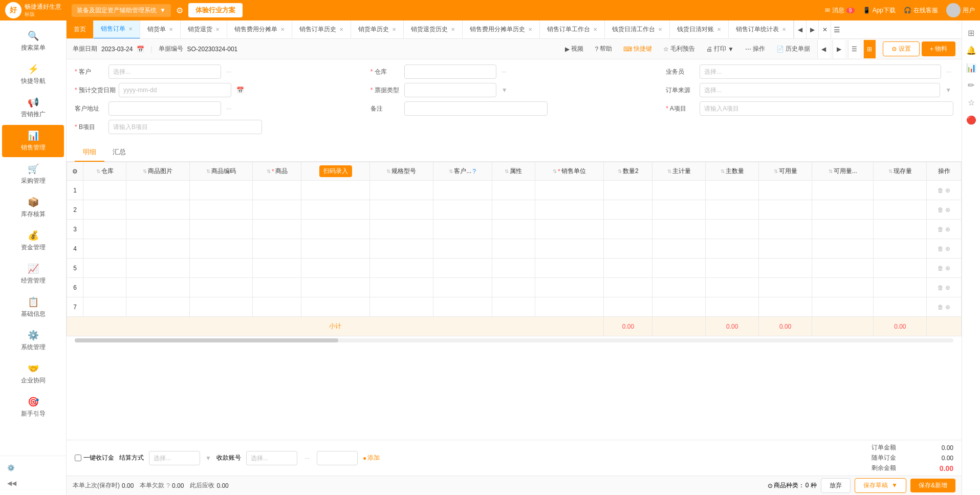 The height and width of the screenshot is (495, 980). What do you see at coordinates (119, 153) in the screenshot?
I see `tab-summary: 汇总` at bounding box center [119, 153].